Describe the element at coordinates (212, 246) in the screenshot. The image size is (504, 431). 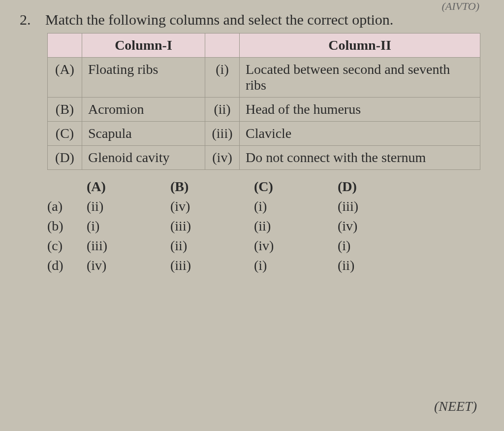
I see `option-c-B: (ii)` at that location.